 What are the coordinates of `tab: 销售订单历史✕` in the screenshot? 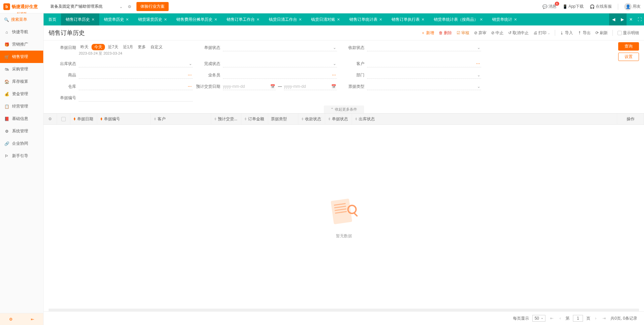 It's located at (80, 19).